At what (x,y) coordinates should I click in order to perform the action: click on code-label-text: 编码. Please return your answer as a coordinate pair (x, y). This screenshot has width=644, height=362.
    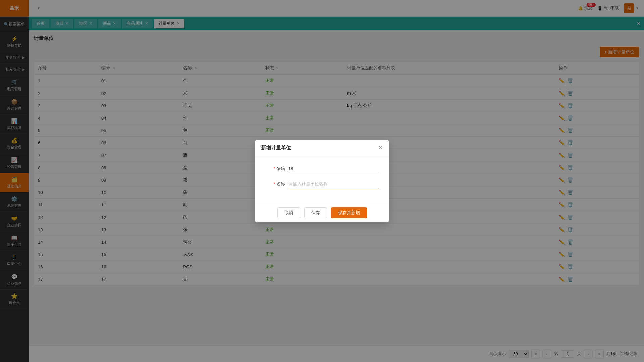
    Looking at the image, I should click on (281, 168).